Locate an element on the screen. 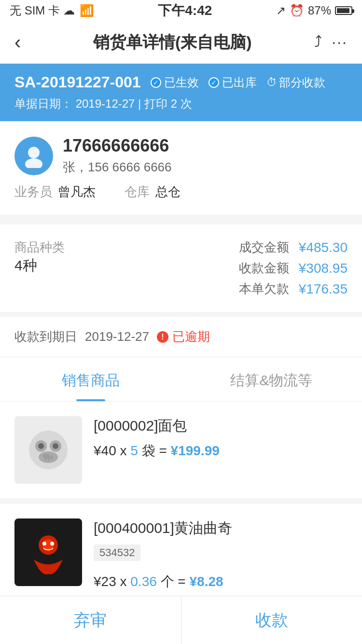 Image resolution: width=362 pixels, height=644 pixels. product-name-1: [0000002]面包 is located at coordinates (221, 426).